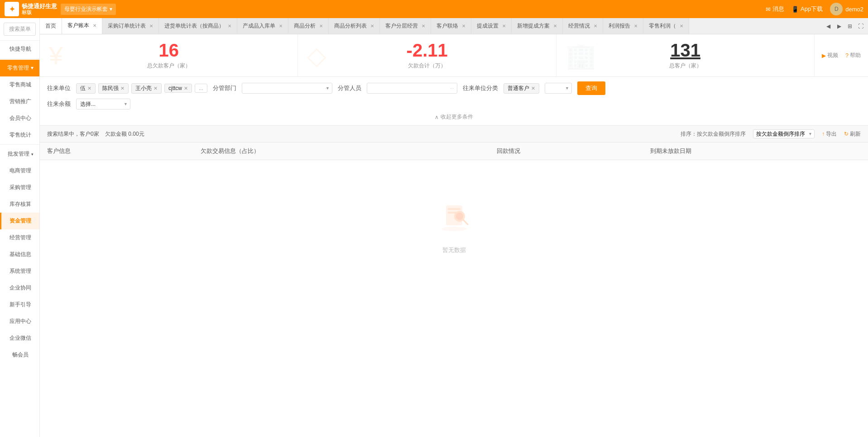 The height and width of the screenshot is (437, 868). Describe the element at coordinates (850, 26) in the screenshot. I see `tab-expand-btn: ⊞` at that location.